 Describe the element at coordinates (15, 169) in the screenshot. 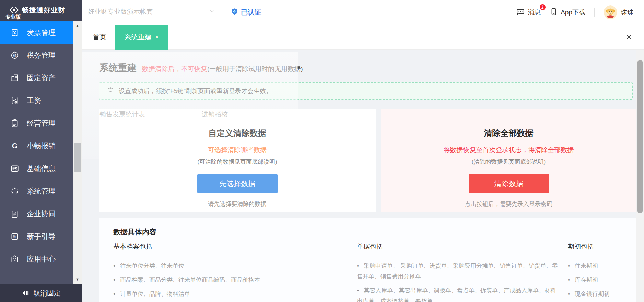

I see `basic-info-icon` at that location.